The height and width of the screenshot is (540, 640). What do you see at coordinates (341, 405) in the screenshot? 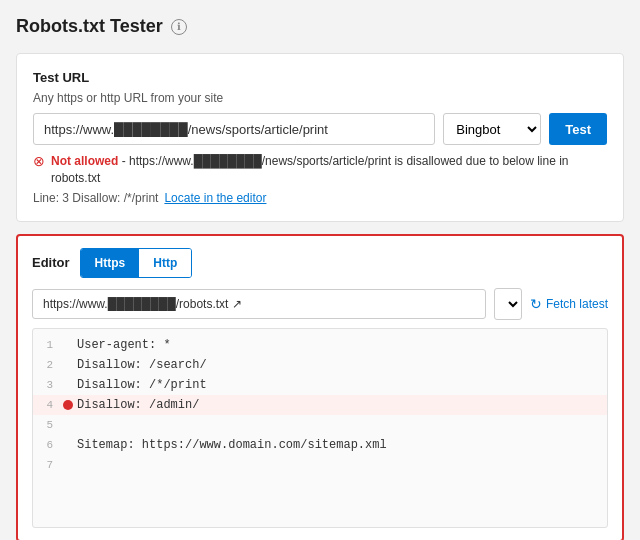
I see `line-content: Disallow: /admin/` at bounding box center [341, 405].